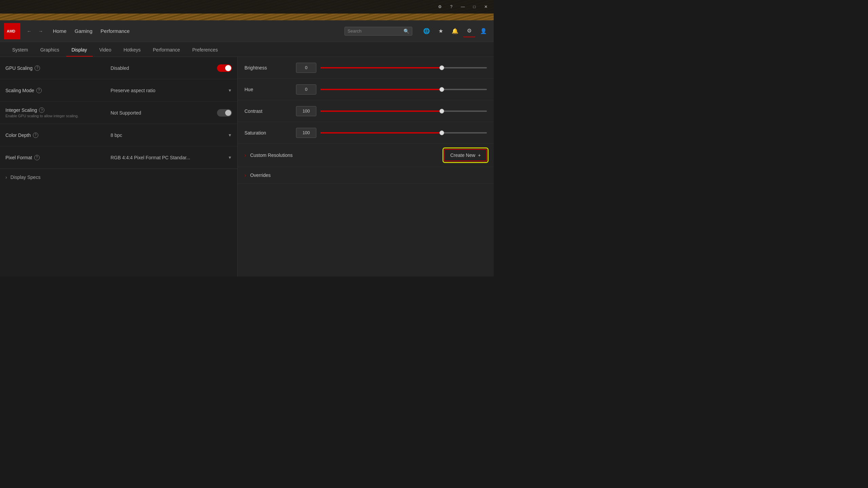  I want to click on scaling-mode-value: Preserve aspect ratio, so click(133, 90).